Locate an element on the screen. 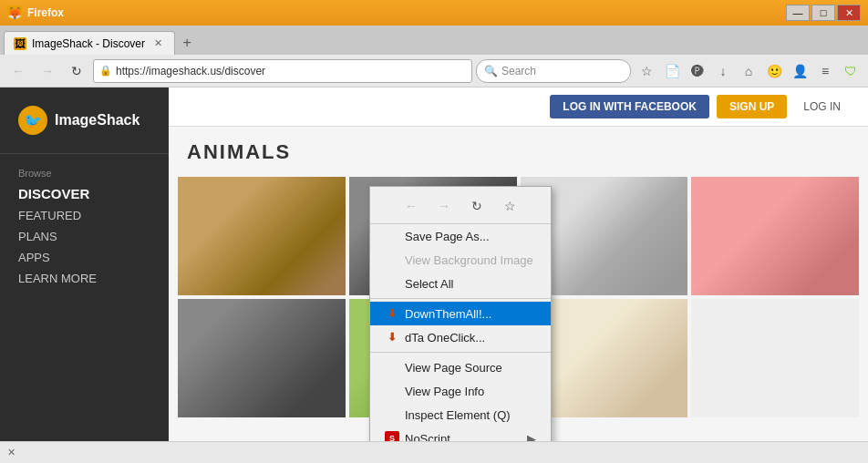 Image resolution: width=868 pixels, height=463 pixels. tab-favicon: 🖼 is located at coordinates (20, 44).